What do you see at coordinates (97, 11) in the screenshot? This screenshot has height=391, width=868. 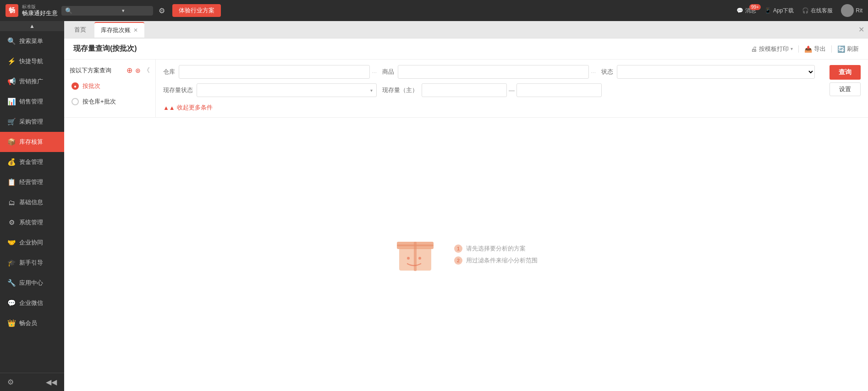 I see `search-input` at bounding box center [97, 11].